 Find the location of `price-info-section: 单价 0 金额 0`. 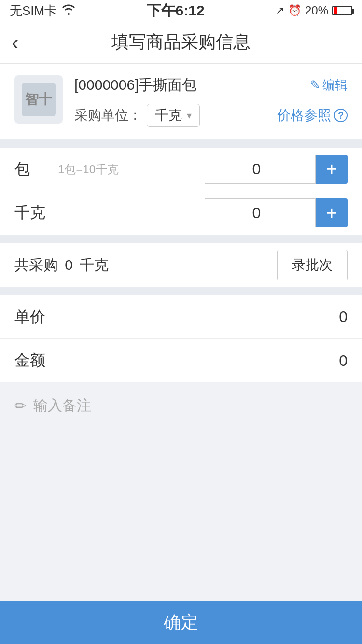

price-info-section: 单价 0 金额 0 is located at coordinates (181, 339).